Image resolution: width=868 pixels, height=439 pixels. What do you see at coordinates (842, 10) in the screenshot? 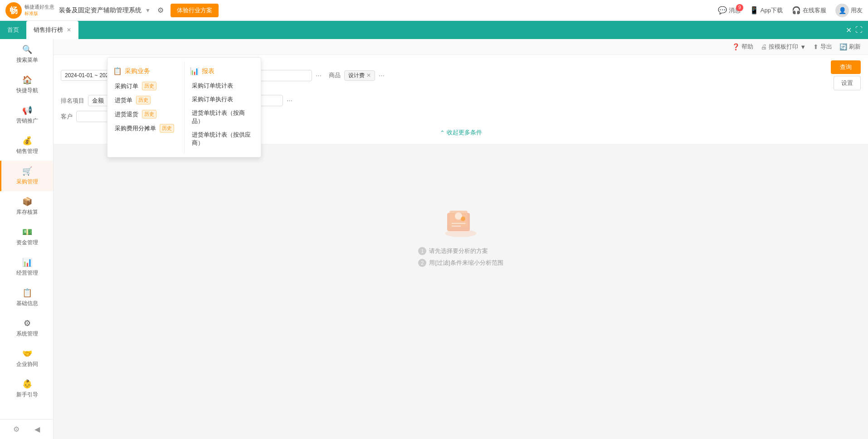
I see `avatar: 👤` at bounding box center [842, 10].